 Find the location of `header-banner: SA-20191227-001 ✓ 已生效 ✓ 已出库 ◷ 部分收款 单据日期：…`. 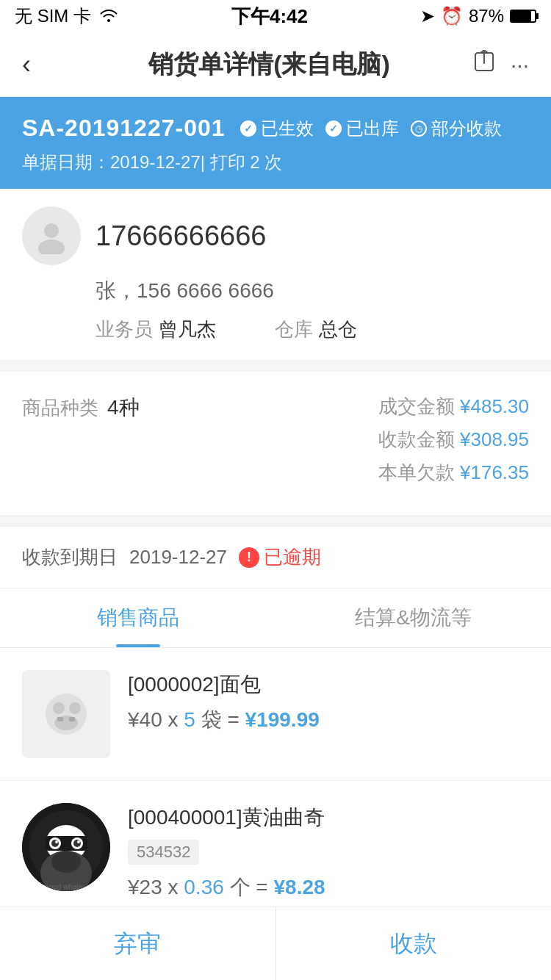

header-banner: SA-20191227-001 ✓ 已生效 ✓ 已出库 ◷ 部分收款 单据日期：… is located at coordinates (276, 143).